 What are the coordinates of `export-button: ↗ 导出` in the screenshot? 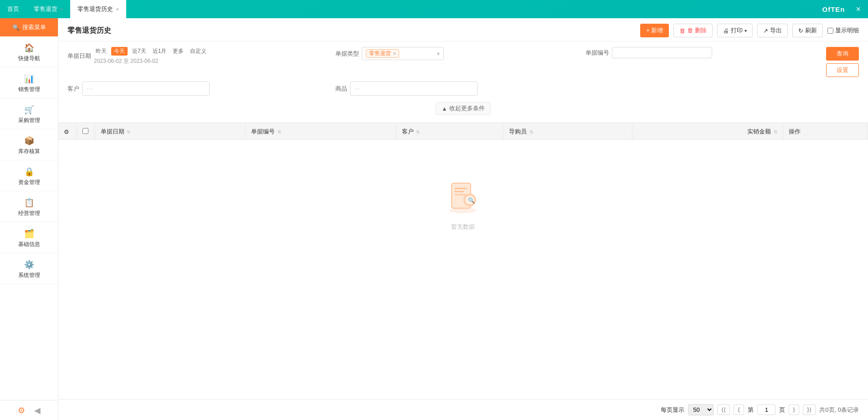 It's located at (773, 31).